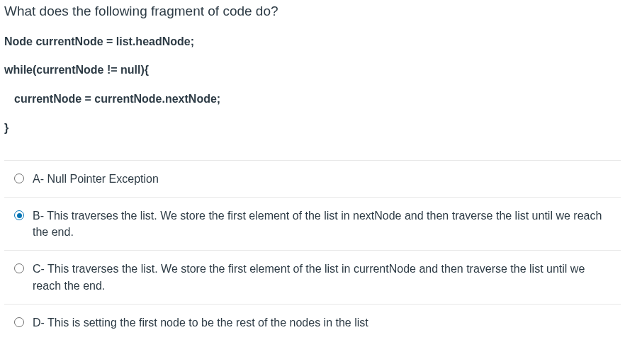 This screenshot has height=364, width=625. I want to click on option-b: B- This traverses the list. We store the…, so click(312, 224).